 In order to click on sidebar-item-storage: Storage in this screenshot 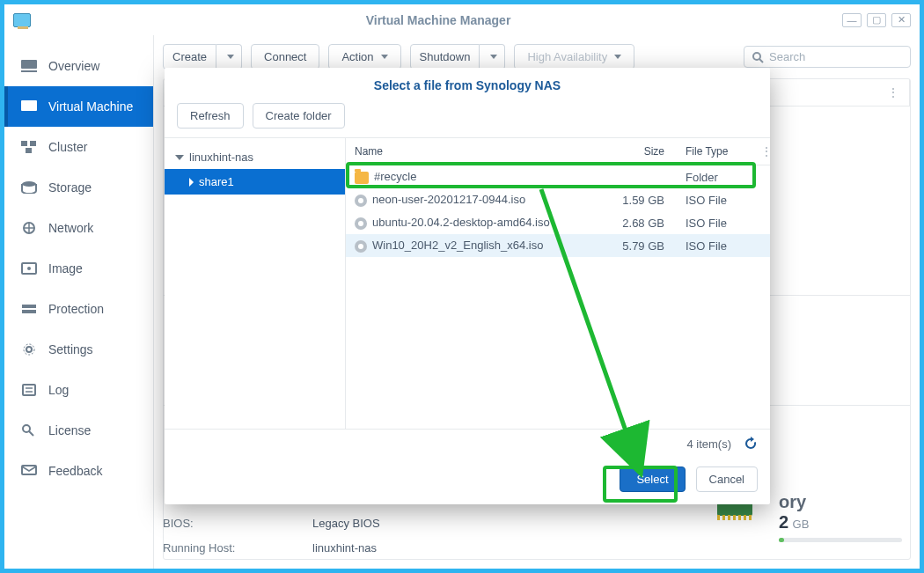, I will do `click(79, 187)`.